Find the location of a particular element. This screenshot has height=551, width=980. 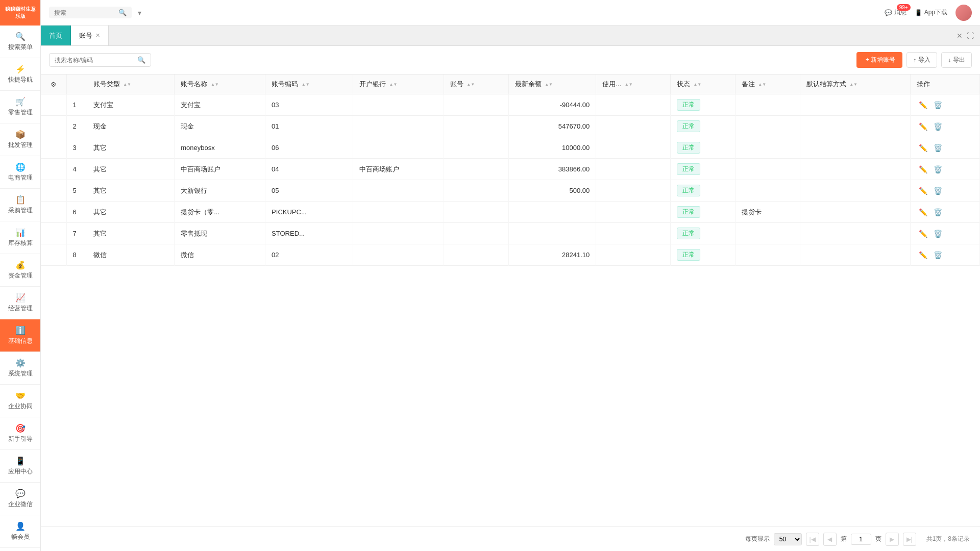

row-index: 5 is located at coordinates (77, 191).